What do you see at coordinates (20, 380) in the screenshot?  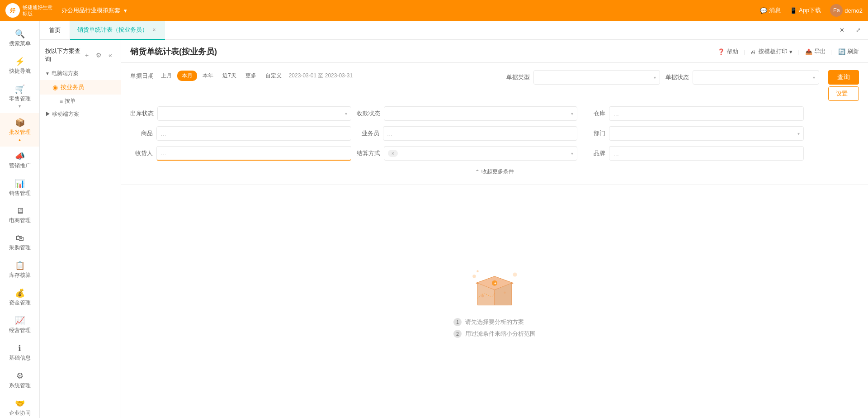 I see `sidebar-item-system: ⚙ 系统管理` at bounding box center [20, 380].